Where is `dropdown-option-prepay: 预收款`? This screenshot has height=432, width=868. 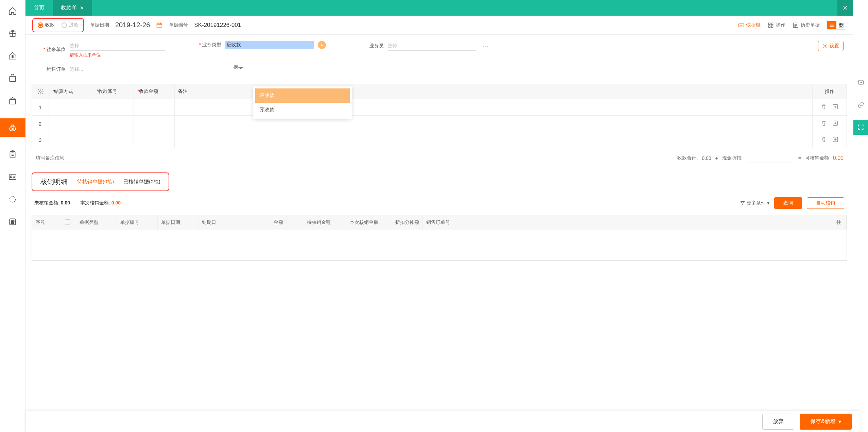
dropdown-option-prepay: 预收款 is located at coordinates (302, 110).